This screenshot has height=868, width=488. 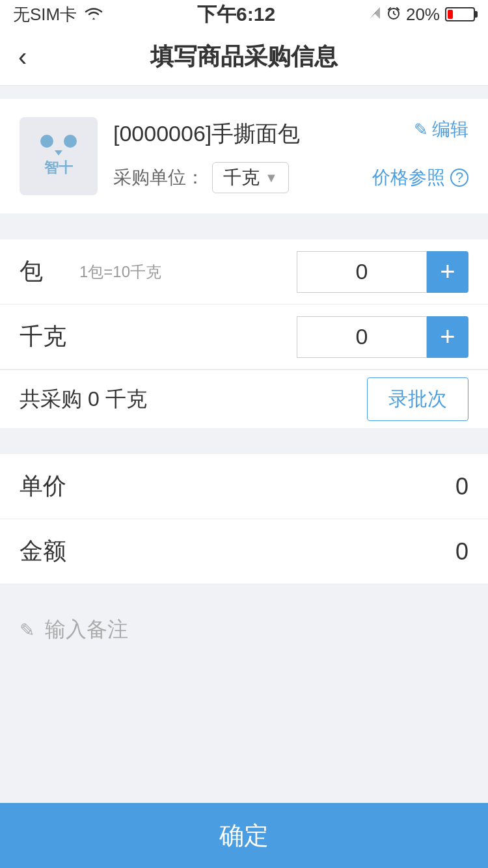 I want to click on back-button: ‹, so click(x=22, y=57).